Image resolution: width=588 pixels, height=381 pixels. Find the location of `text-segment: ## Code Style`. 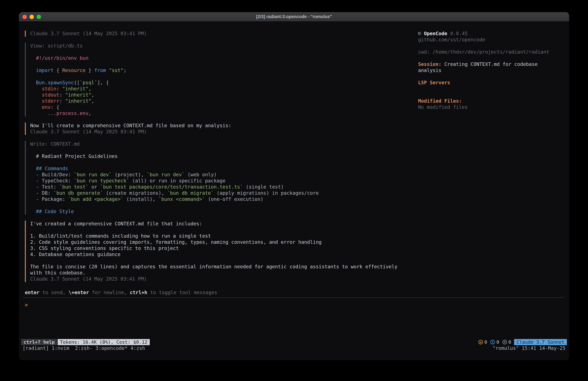

text-segment: ## Code Style is located at coordinates (52, 211).